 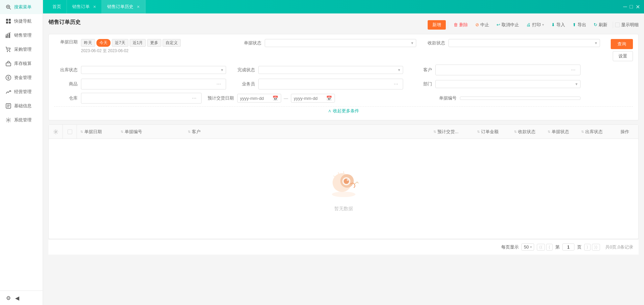 What do you see at coordinates (57, 7) in the screenshot?
I see `tab-home: 首页` at bounding box center [57, 7].